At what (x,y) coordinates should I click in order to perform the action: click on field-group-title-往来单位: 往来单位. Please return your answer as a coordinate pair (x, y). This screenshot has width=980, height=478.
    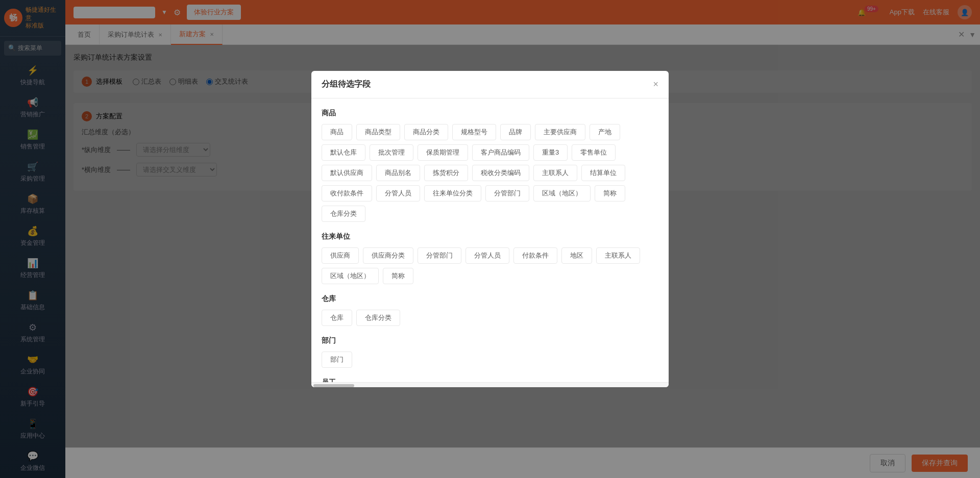
    Looking at the image, I should click on (490, 237).